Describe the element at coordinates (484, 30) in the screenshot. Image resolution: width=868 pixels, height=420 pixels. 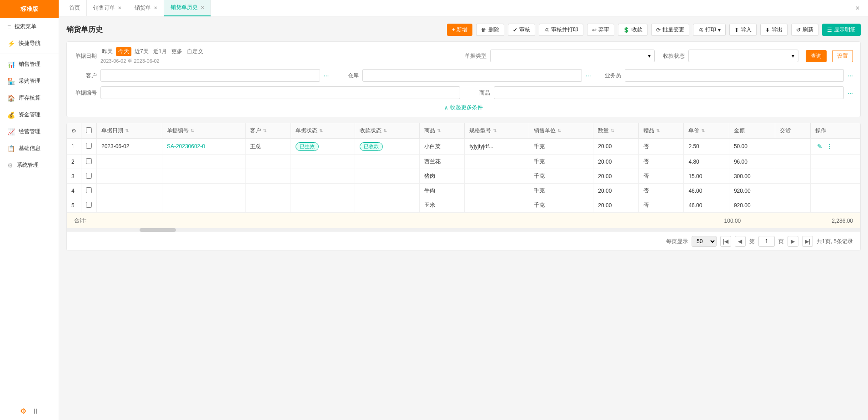
I see `delete-icon: 🗑` at that location.